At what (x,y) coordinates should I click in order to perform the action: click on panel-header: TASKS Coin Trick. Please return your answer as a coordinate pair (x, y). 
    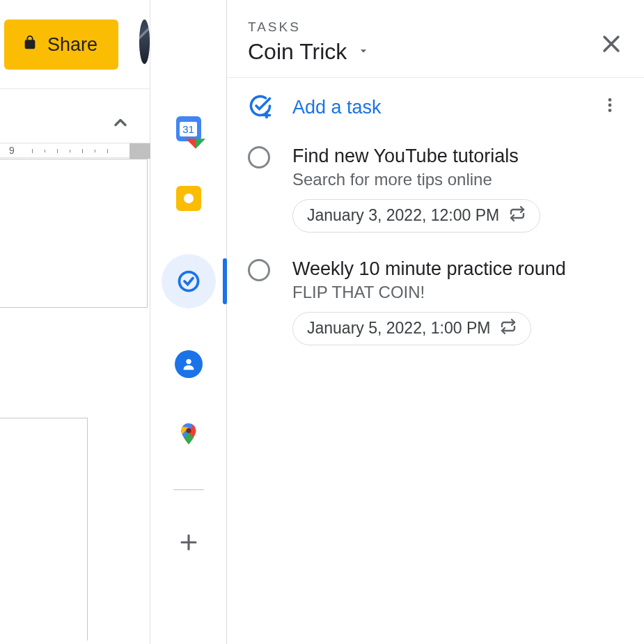
    Looking at the image, I should click on (436, 39).